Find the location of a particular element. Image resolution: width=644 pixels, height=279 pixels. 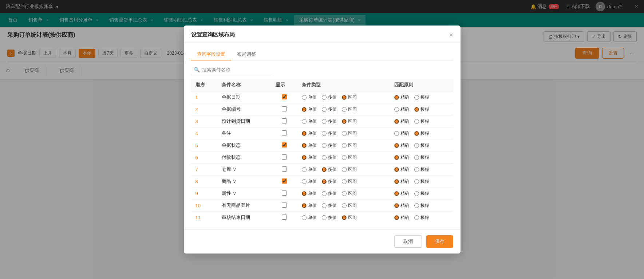

table-row: 5单据状态单值多值区间精确模糊 is located at coordinates (322, 146).